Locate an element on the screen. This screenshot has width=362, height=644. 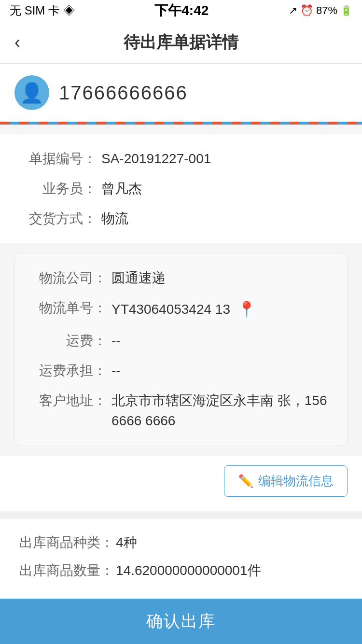
product-quantity-label: 出库商品数量： is located at coordinates (68, 571).